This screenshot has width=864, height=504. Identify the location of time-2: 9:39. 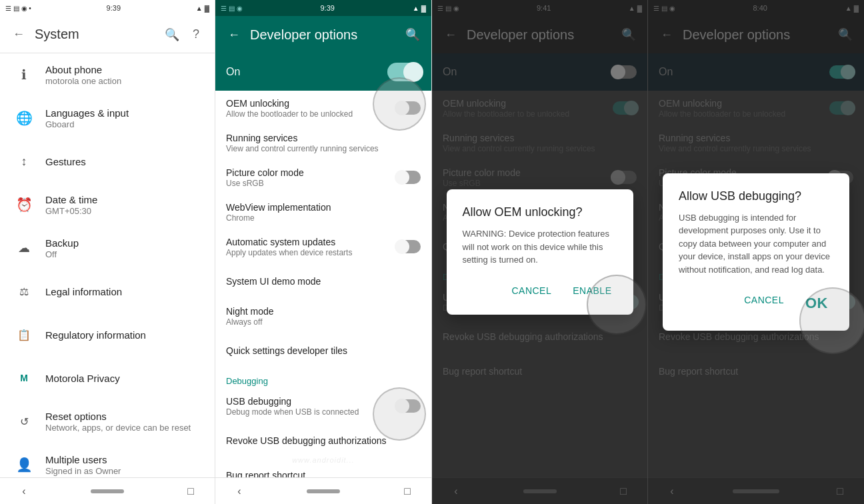
(327, 8).